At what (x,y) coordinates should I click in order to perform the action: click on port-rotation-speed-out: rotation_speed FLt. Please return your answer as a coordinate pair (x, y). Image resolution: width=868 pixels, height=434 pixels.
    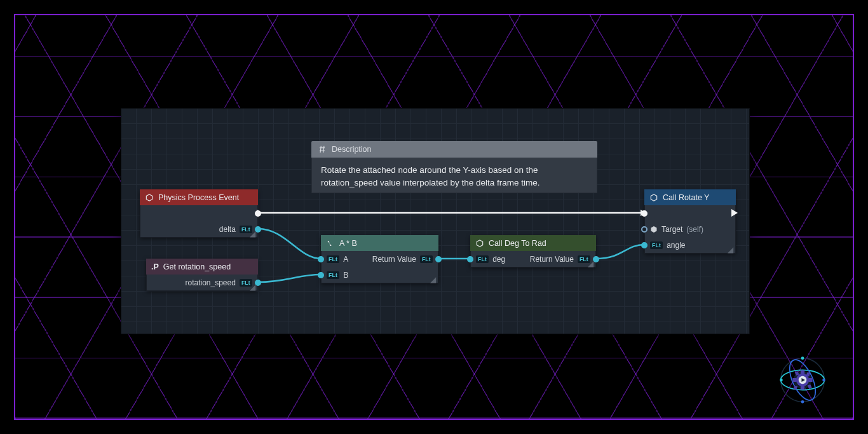
    Looking at the image, I should click on (202, 282).